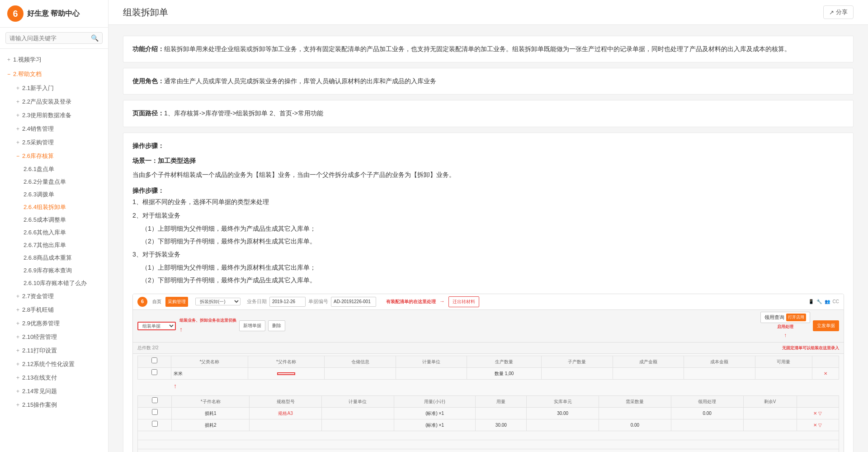  Describe the element at coordinates (148, 190) in the screenshot. I see `steps-label: 操作步骤：` at that location.